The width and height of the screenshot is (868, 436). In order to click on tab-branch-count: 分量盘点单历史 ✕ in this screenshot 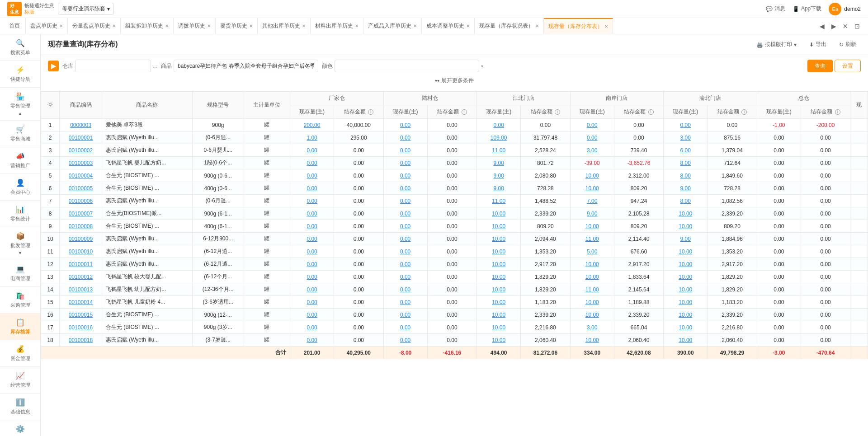, I will do `click(94, 26)`.